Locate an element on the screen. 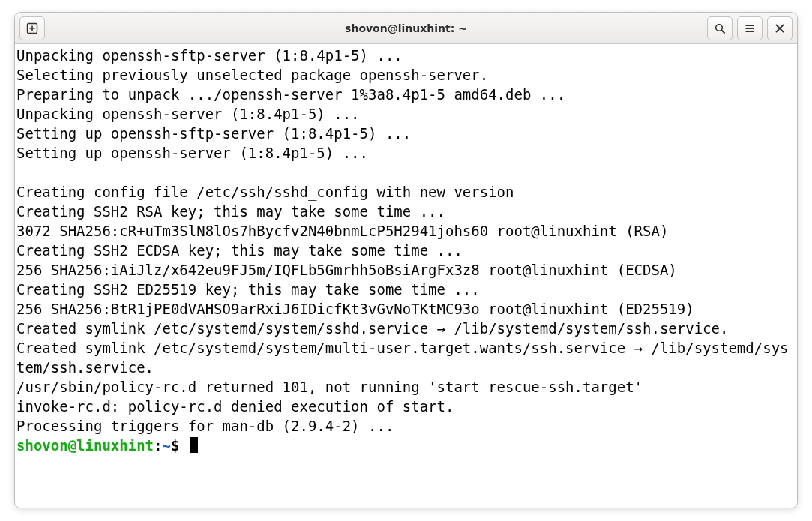 This screenshot has height=521, width=812. prompt-path: ~ is located at coordinates (166, 445).